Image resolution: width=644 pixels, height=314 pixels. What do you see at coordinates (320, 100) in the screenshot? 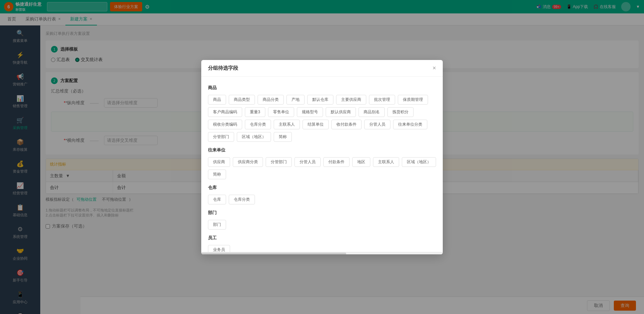
I see `field-chip: 默认仓库` at bounding box center [320, 100].